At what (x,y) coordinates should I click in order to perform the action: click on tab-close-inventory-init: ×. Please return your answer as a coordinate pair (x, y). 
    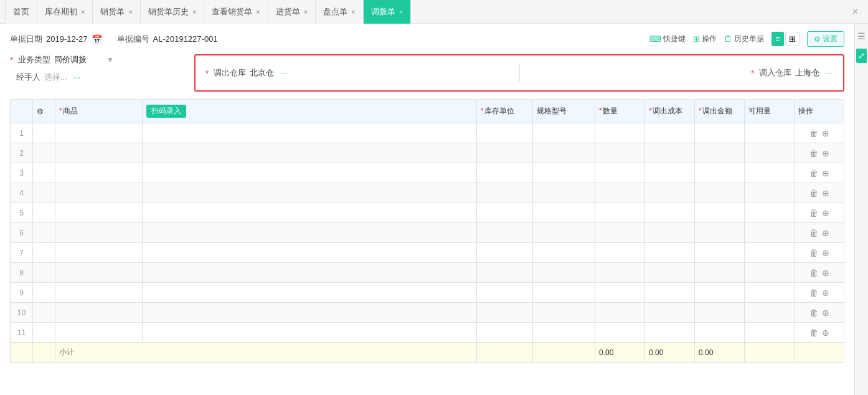
    Looking at the image, I should click on (83, 12).